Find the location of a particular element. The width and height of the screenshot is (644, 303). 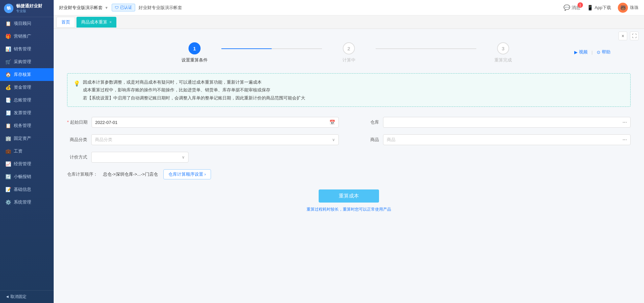

start-date-label: 起始日期 is located at coordinates (77, 122).